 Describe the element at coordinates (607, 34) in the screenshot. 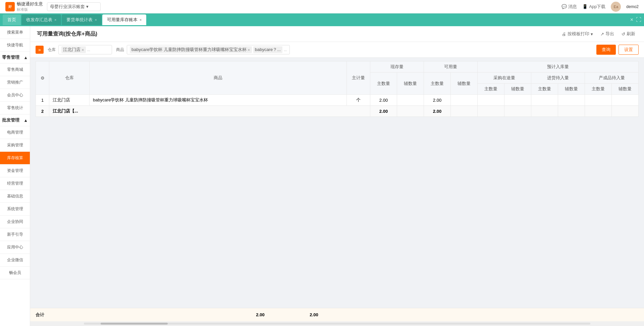

I see `export-button: ↗ 导出` at that location.